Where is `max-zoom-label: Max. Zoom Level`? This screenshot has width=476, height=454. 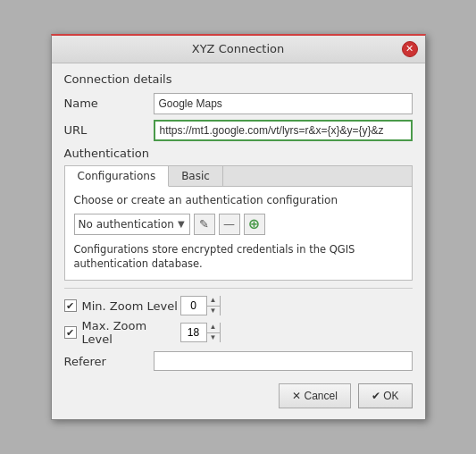 max-zoom-label: Max. Zoom Level is located at coordinates (131, 332).